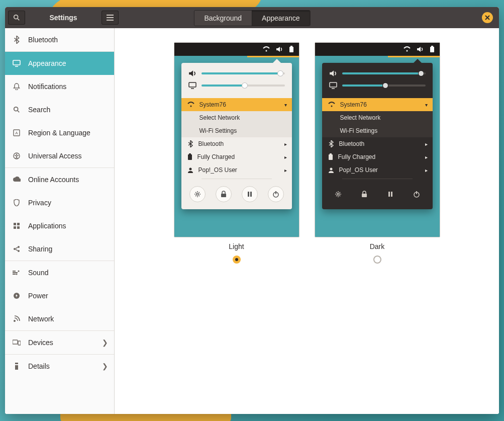 The width and height of the screenshot is (504, 421). I want to click on hamburger-button, so click(110, 18).